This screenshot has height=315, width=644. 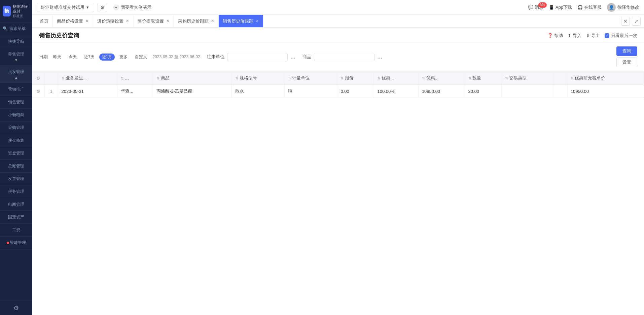 What do you see at coordinates (66, 7) in the screenshot?
I see `version-dropdown: 好业财标准版交付试用 ▾` at bounding box center [66, 7].